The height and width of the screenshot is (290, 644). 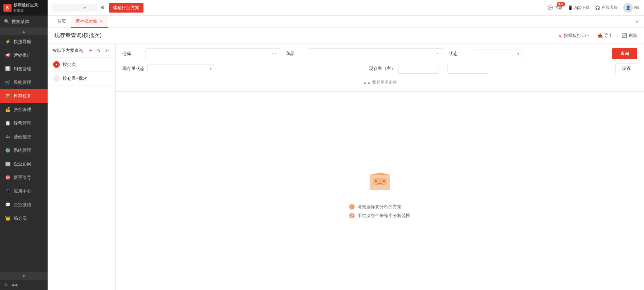 What do you see at coordinates (8, 123) in the screenshot?
I see `operations-icon: 📋` at bounding box center [8, 123].